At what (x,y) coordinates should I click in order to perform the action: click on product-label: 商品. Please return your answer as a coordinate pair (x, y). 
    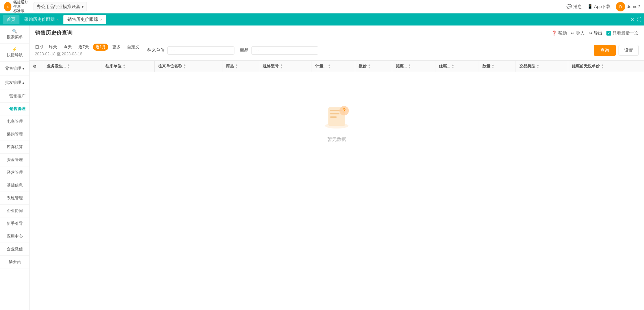
    Looking at the image, I should click on (244, 50).